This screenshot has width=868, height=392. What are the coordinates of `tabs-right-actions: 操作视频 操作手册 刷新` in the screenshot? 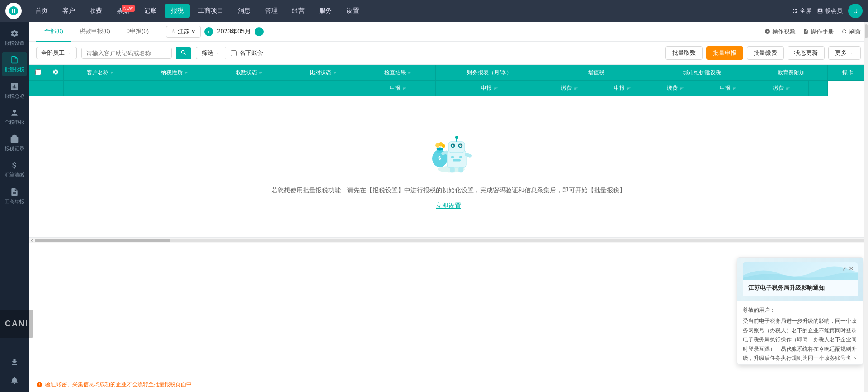 It's located at (813, 32).